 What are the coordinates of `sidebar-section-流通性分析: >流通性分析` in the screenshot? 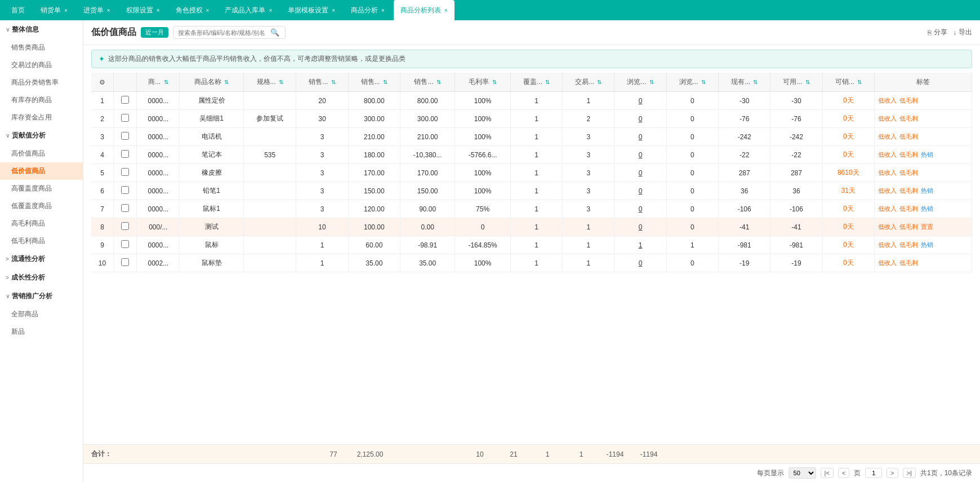 It's located at (42, 259).